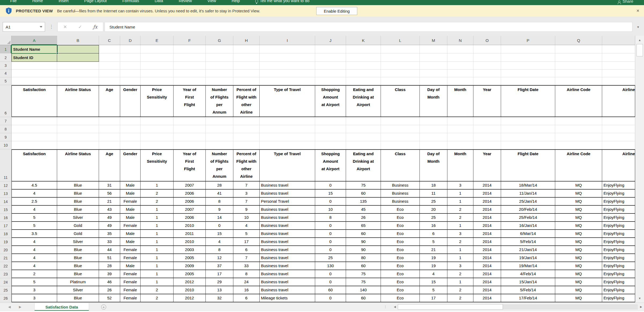 This screenshot has width=644, height=312. I want to click on cell-Q22: MQ, so click(579, 266).